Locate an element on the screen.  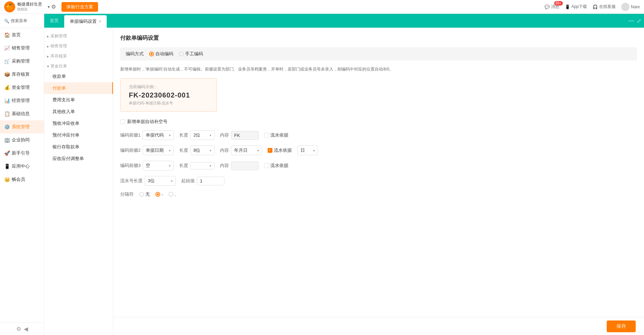
sidebar-label-sales: 销售管理 is located at coordinates (21, 48).